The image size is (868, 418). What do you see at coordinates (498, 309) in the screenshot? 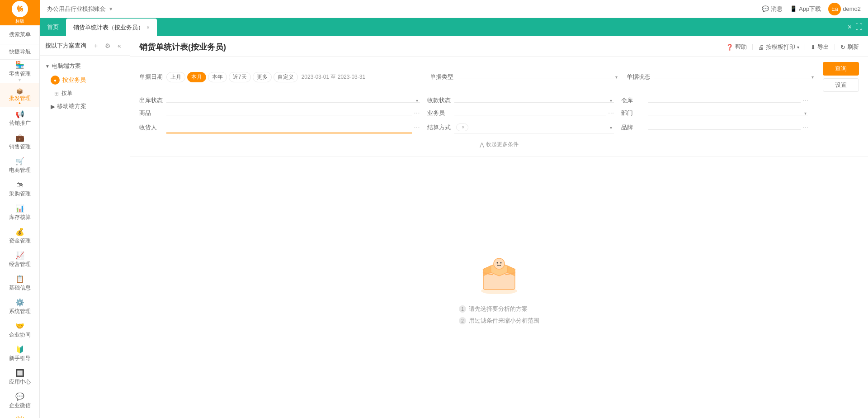
I see `empty-tip-1-text: 请先选择要分析的方案` at bounding box center [498, 309].